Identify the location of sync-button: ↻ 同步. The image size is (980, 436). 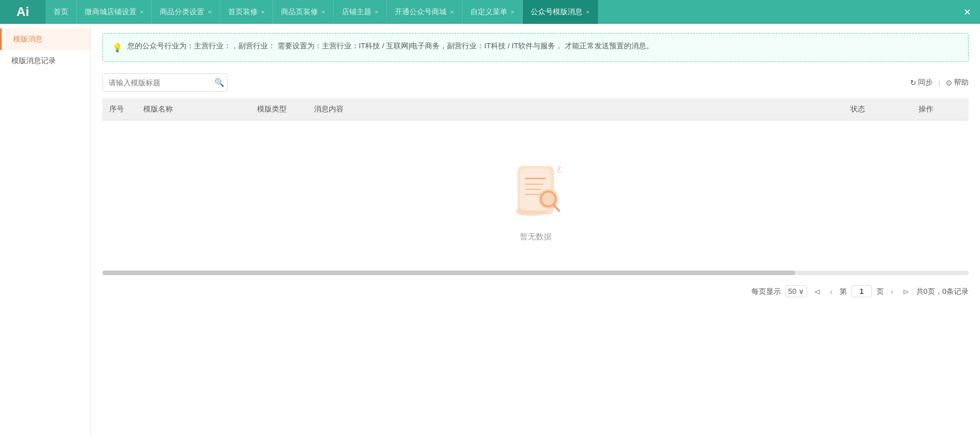
(921, 82).